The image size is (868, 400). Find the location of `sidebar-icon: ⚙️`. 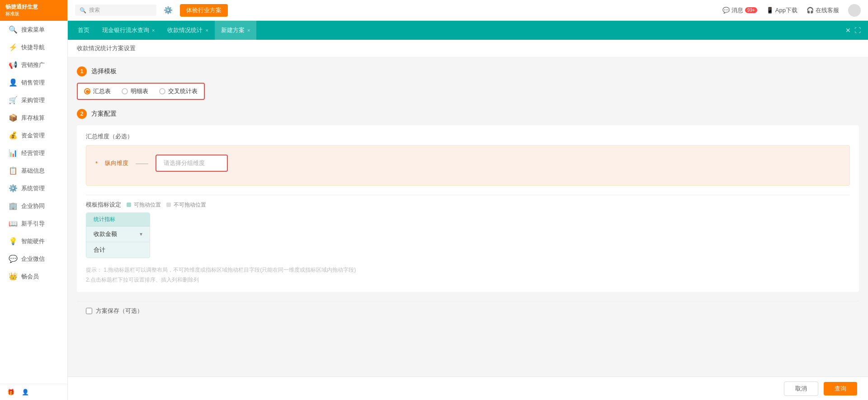

sidebar-icon: ⚙️ is located at coordinates (13, 188).